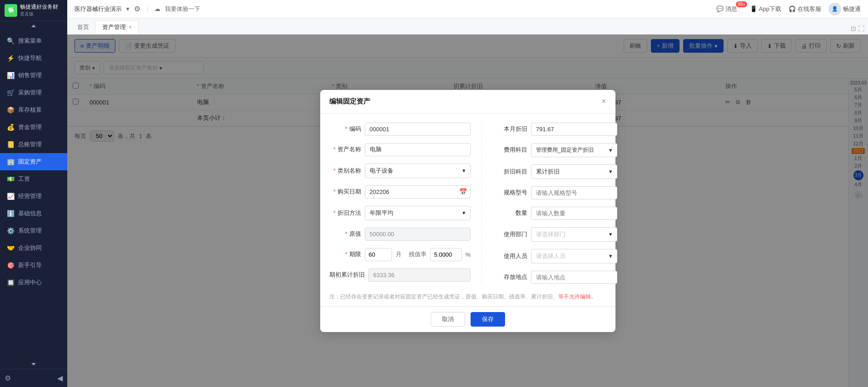 This screenshot has width=868, height=387. What do you see at coordinates (509, 256) in the screenshot?
I see `use-person-label: 使用人员` at bounding box center [509, 256].